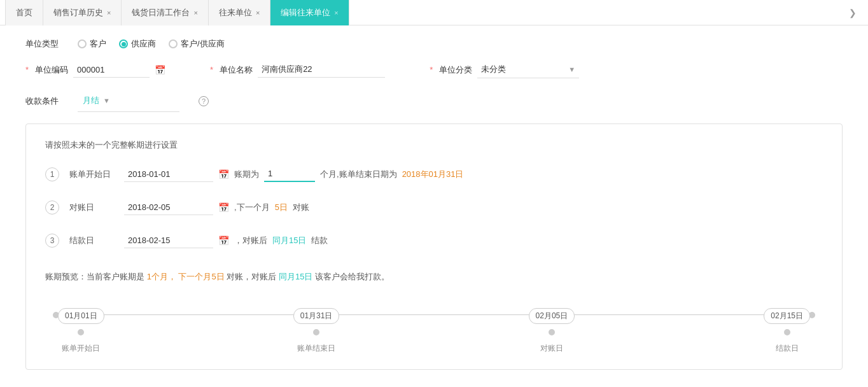 This screenshot has width=868, height=387. What do you see at coordinates (239, 13) in the screenshot?
I see `tab-unit-list: 往来单位 ×` at bounding box center [239, 13].